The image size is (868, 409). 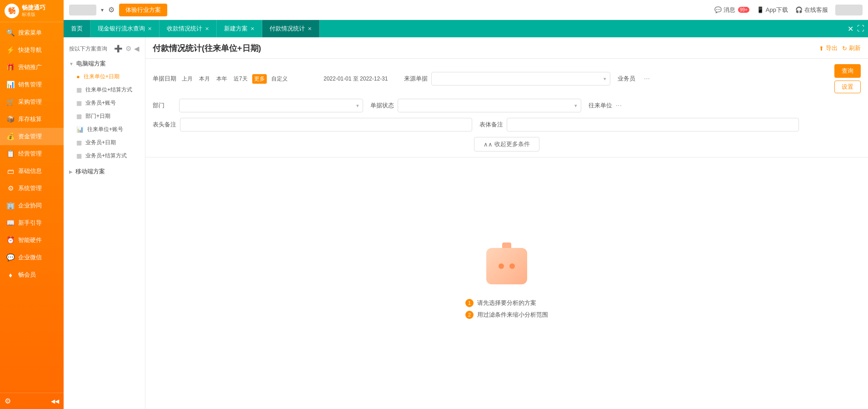 I want to click on tab-receive-close: ✕, so click(x=207, y=29).